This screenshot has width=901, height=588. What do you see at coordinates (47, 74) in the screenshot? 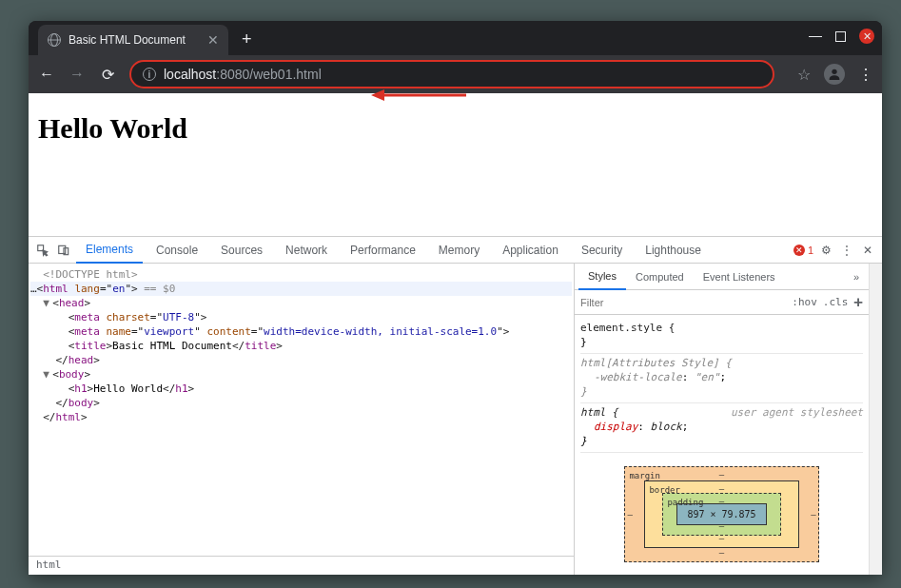
I see `back-icon: ←` at bounding box center [47, 74].